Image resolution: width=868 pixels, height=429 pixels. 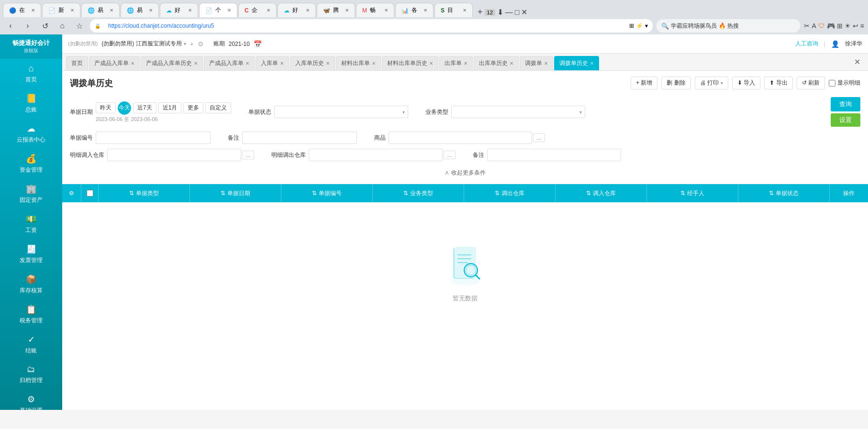 What do you see at coordinates (268, 11) in the screenshot?
I see `tab-close-7: ✕` at bounding box center [268, 11].